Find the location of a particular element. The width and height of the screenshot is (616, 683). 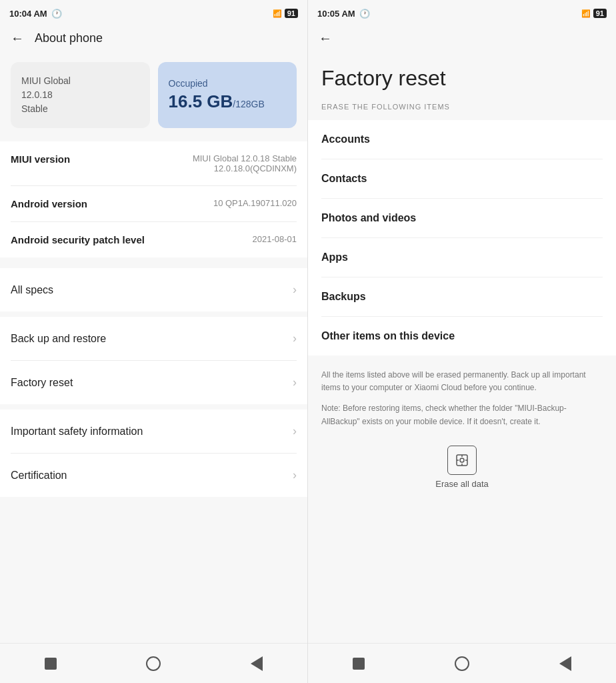

back-icon-right is located at coordinates (565, 664).